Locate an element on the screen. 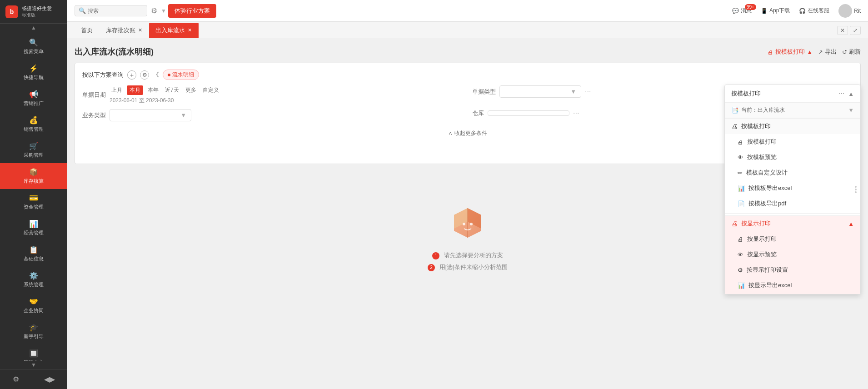 The width and height of the screenshot is (868, 389). display-print-label: 按显示打印 is located at coordinates (762, 239).